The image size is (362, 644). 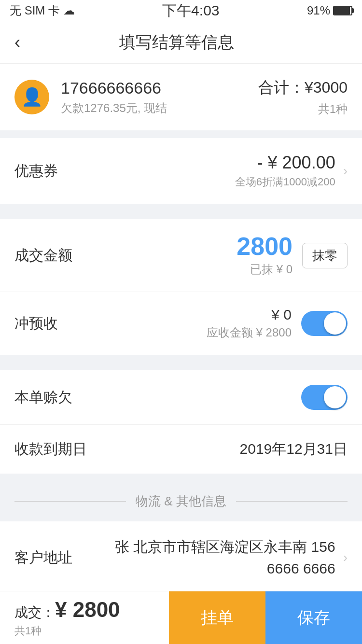 What do you see at coordinates (17, 42) in the screenshot?
I see `back-button: ‹` at bounding box center [17, 42].